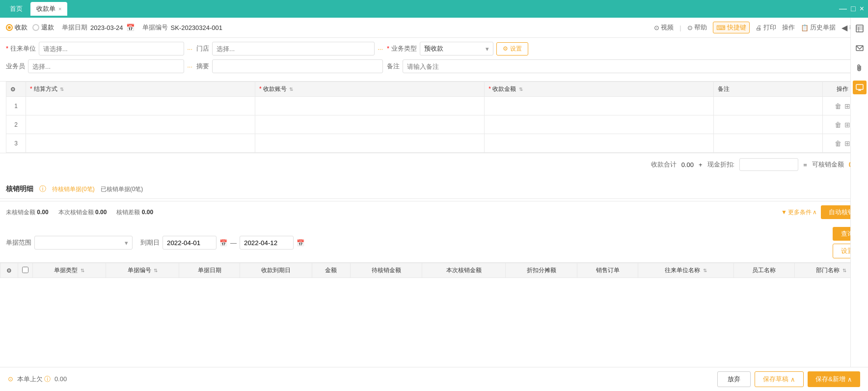  What do you see at coordinates (705, 270) in the screenshot?
I see `sort-partner: ⇅` at bounding box center [705, 270].